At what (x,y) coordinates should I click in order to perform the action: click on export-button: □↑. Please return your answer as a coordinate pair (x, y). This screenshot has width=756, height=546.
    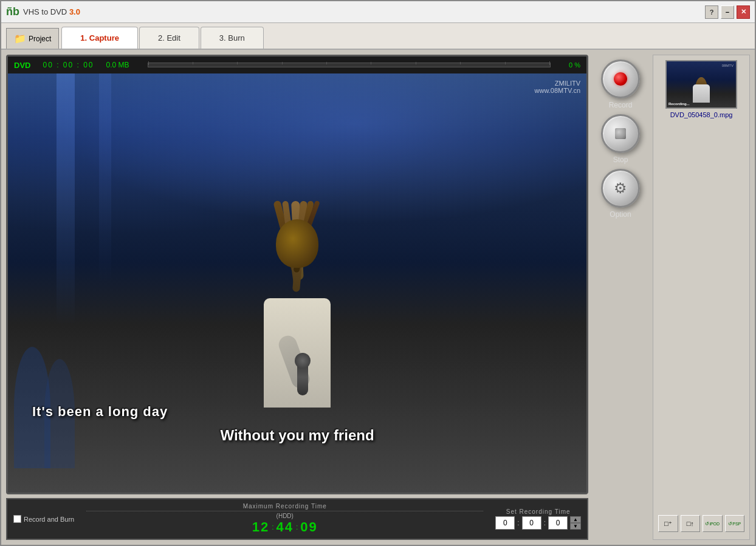
    Looking at the image, I should click on (690, 524).